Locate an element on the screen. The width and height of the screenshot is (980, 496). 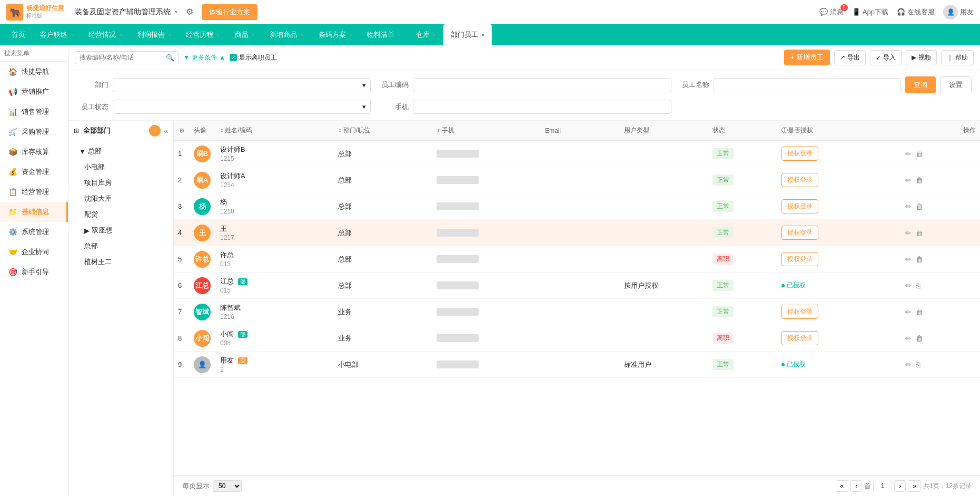
dept-node-zongbu: 总部 is located at coordinates (121, 246).